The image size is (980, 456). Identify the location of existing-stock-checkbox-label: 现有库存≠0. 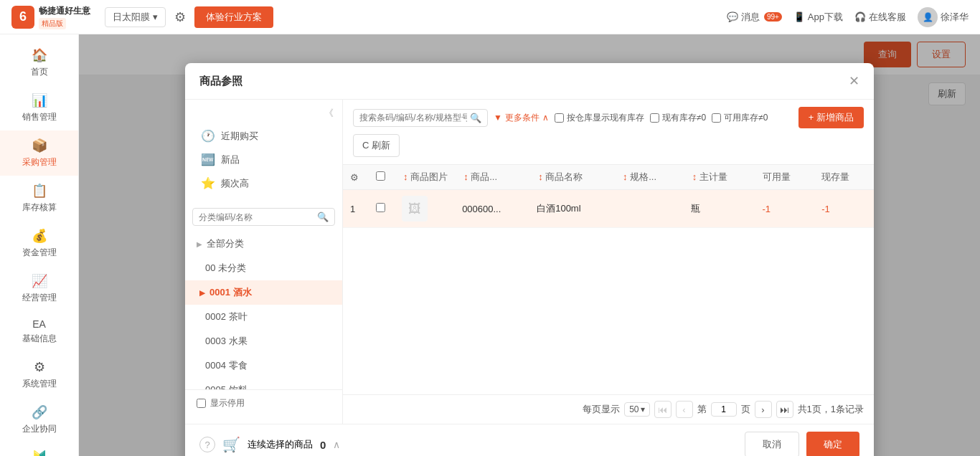
(678, 118).